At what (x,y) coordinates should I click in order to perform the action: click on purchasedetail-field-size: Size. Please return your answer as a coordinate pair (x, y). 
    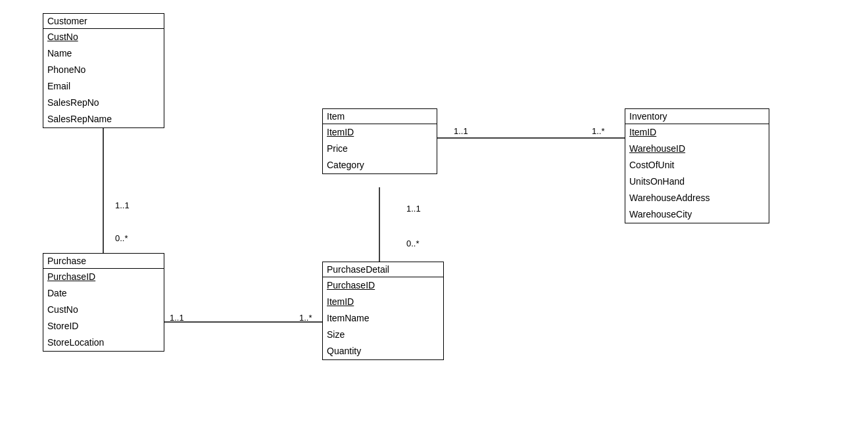
    Looking at the image, I should click on (383, 335).